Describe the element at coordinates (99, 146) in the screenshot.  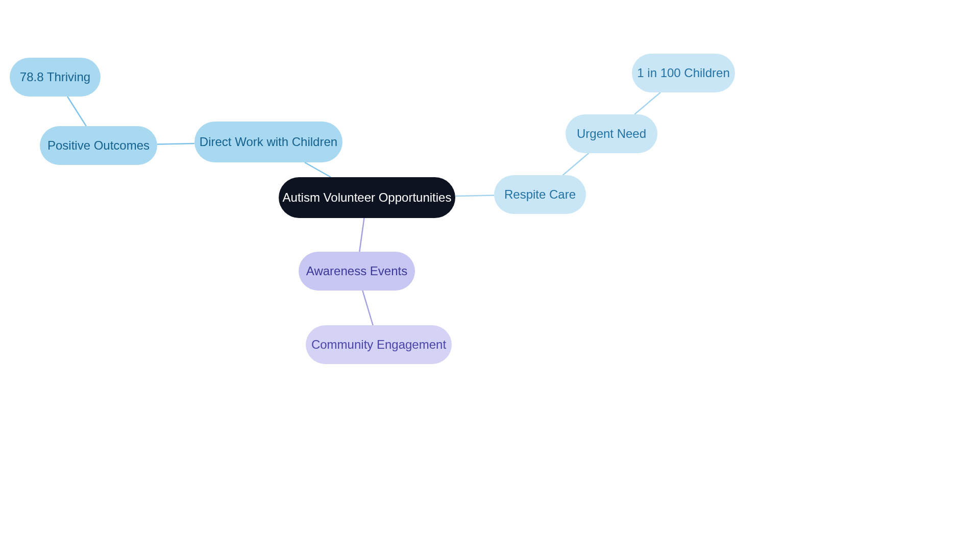
I see `node-positive-outcomes: Positive Outcomes` at that location.